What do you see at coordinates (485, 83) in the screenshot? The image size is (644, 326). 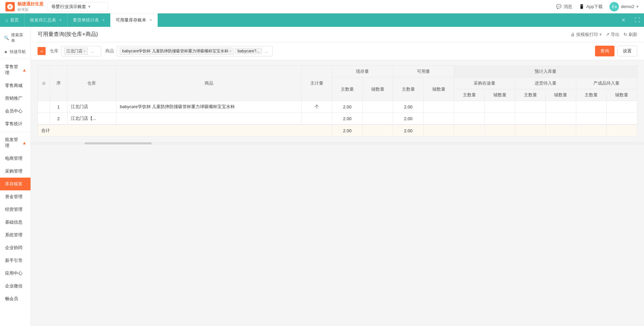 I see `purchase-transit-header: 采购在途量` at bounding box center [485, 83].